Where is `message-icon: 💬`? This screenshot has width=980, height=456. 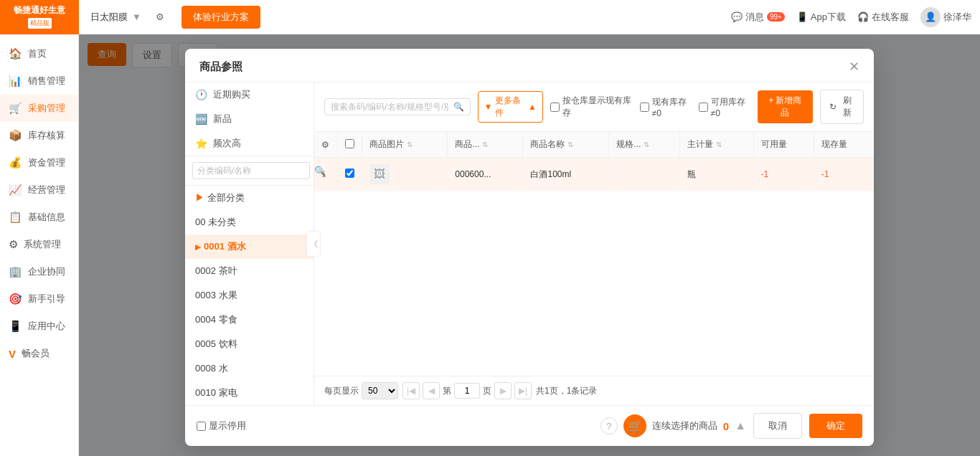 message-icon: 💬 is located at coordinates (737, 17).